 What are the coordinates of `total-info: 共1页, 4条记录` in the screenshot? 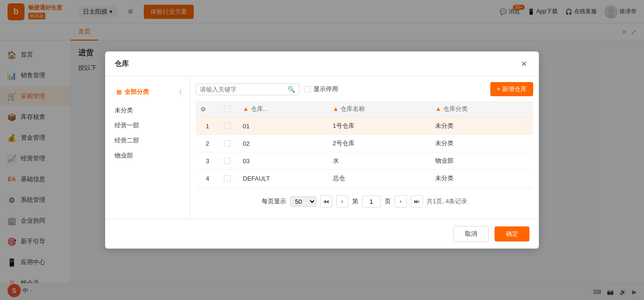 It's located at (447, 201).